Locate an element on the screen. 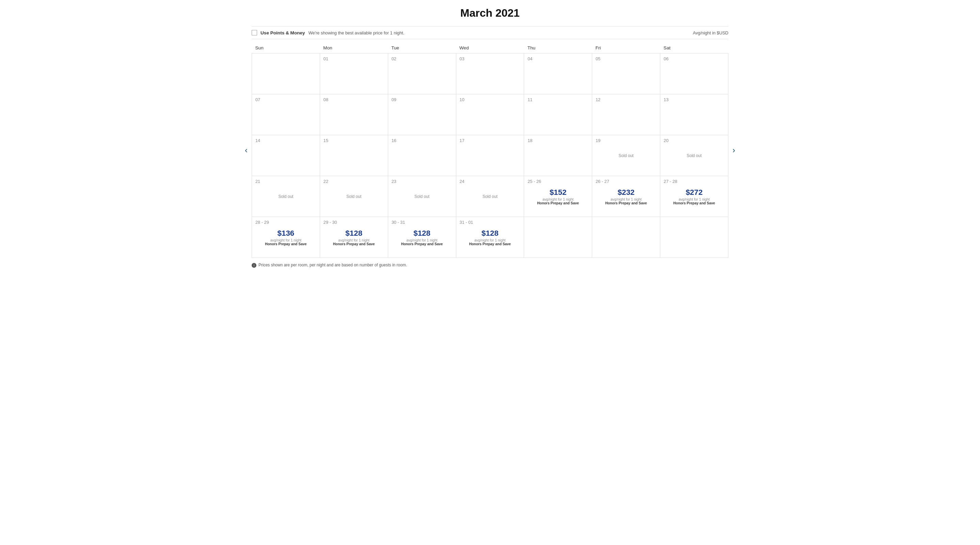  cell-date-number: 06 is located at coordinates (694, 59).